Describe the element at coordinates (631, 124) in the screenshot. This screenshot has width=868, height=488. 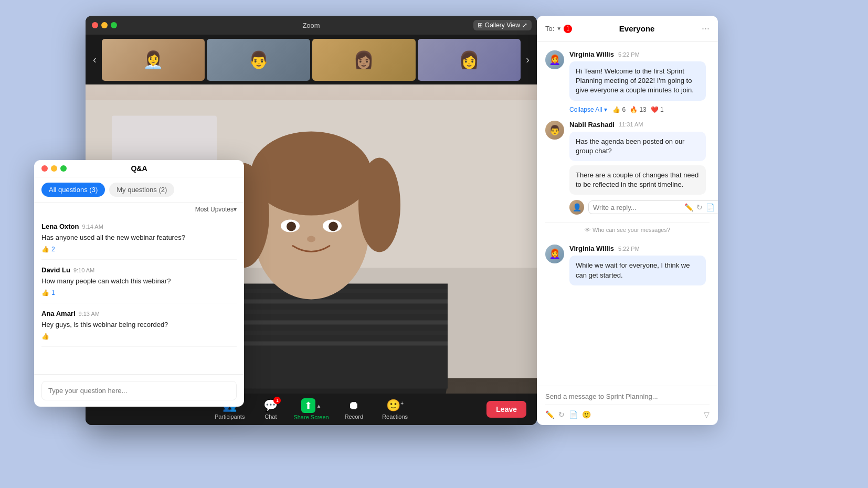
I see `msg-time-2: 11:31 AM` at that location.